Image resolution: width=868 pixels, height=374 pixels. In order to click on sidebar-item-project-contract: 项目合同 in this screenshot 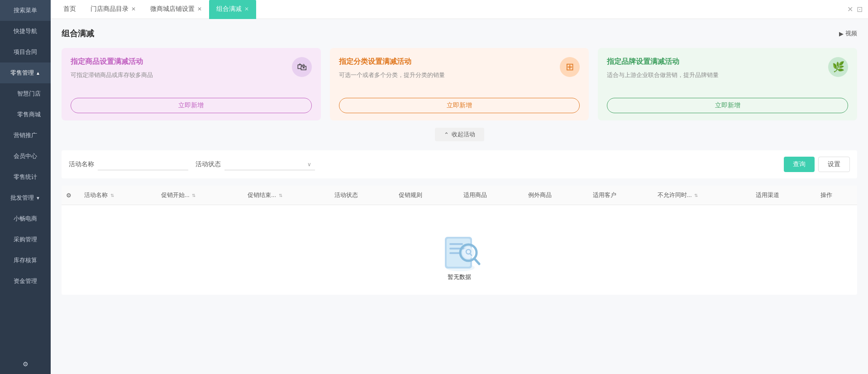, I will do `click(25, 52)`.